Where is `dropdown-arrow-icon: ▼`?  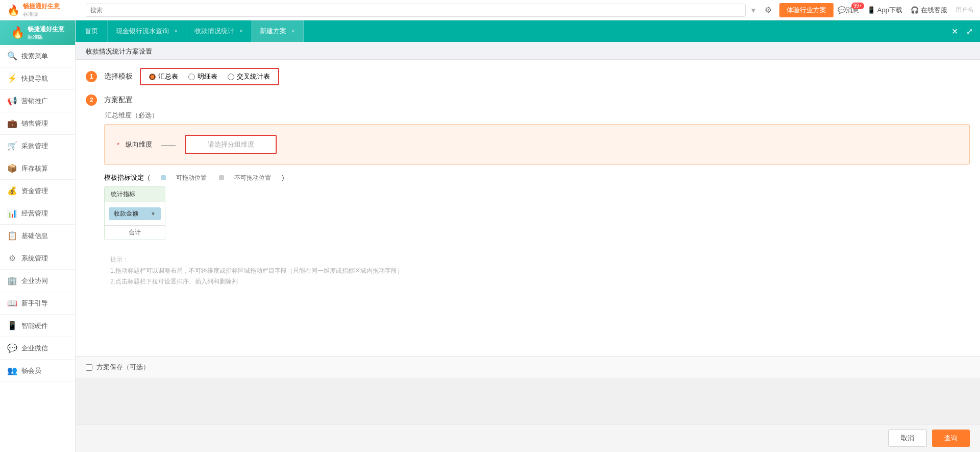 dropdown-arrow-icon: ▼ is located at coordinates (753, 10).